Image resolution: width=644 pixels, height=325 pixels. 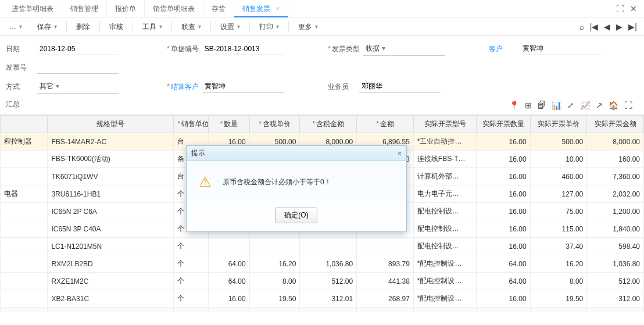 What do you see at coordinates (269, 27) in the screenshot?
I see `print-button: 打印` at bounding box center [269, 27].